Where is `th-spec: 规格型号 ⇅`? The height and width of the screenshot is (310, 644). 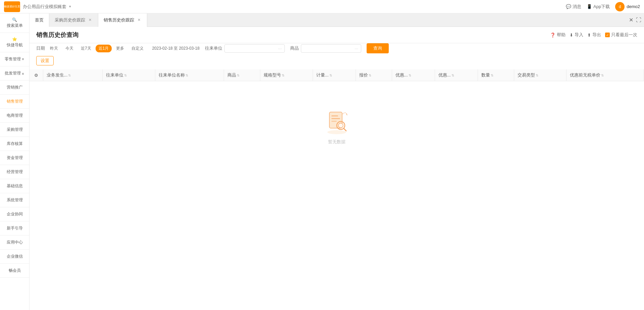 th-spec: 规格型号 ⇅ is located at coordinates (286, 75).